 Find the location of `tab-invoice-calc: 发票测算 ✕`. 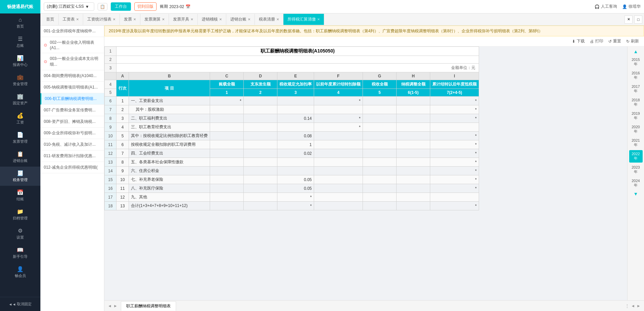

tab-invoice-calc: 发票测算 ✕ is located at coordinates (155, 20).